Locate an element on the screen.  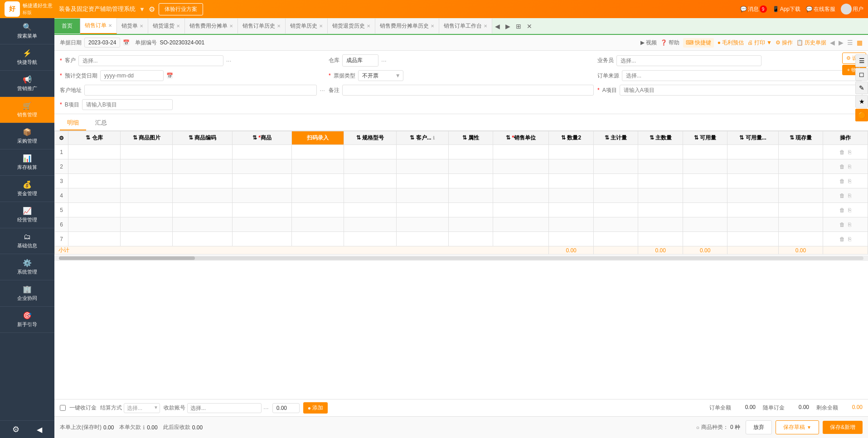
receipt-more-btn: ··· is located at coordinates (266, 408).